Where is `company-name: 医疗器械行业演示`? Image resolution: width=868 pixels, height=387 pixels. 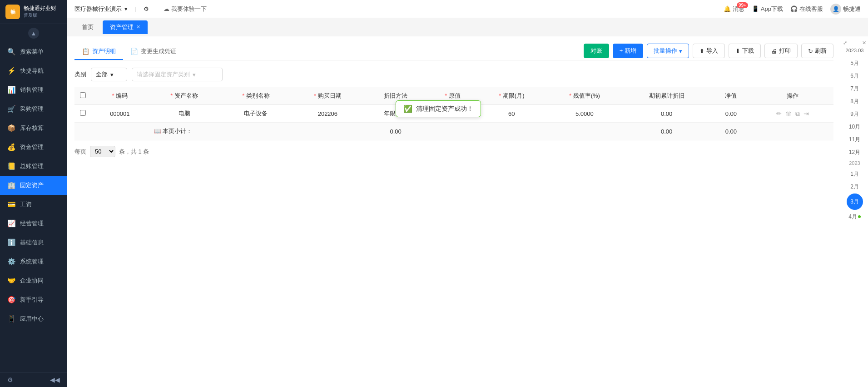
company-name: 医疗器械行业演示 is located at coordinates (98, 9).